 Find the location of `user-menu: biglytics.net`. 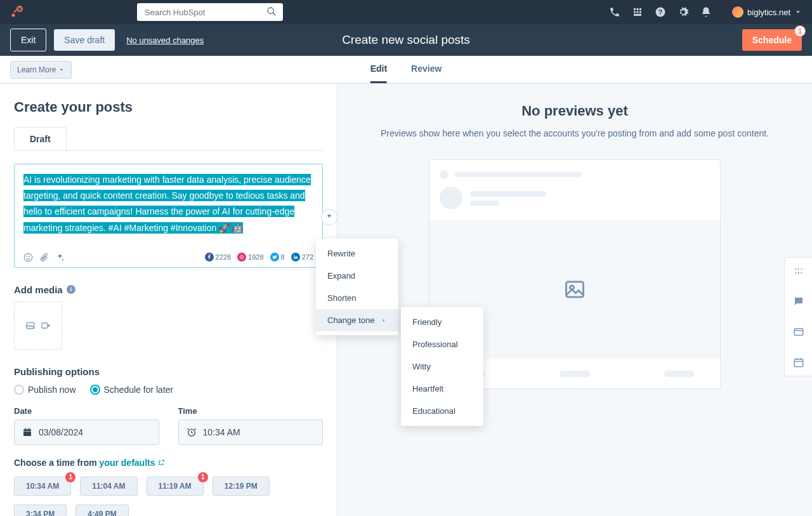

user-menu: biglytics.net is located at coordinates (767, 12).